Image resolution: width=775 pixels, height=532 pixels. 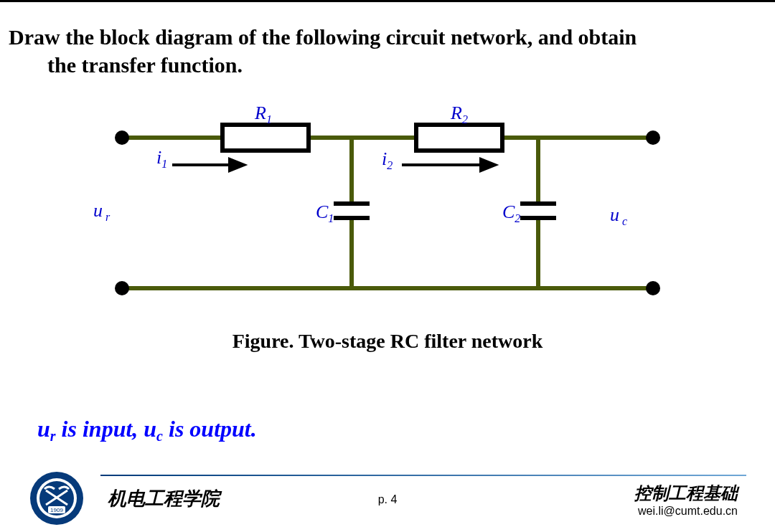 What do you see at coordinates (388, 51) in the screenshot?
I see `question-text: Draw the block diagram of the following …` at bounding box center [388, 51].